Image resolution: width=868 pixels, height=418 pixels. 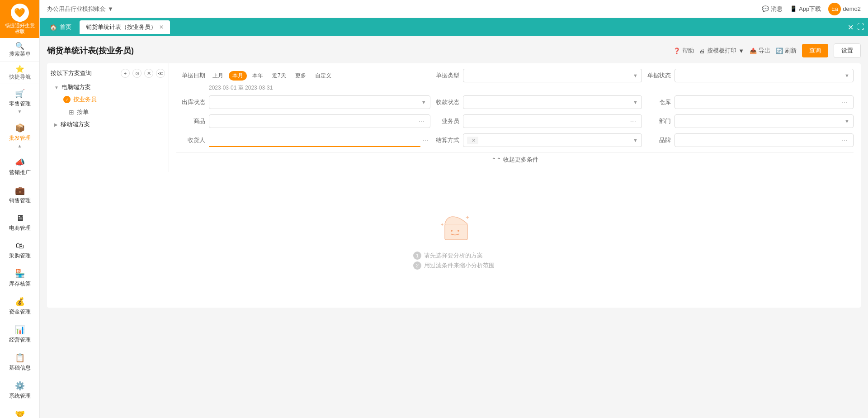 I want to click on sidebar-item-system: ⚙️ 系统管理, so click(x=20, y=390).